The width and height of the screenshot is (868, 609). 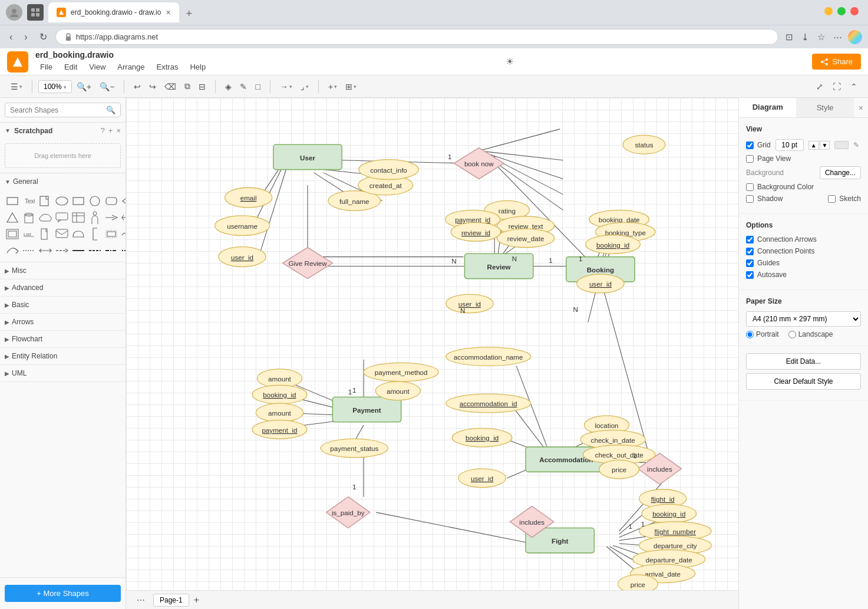 I want to click on address-bar: https://app.diagrams.net, so click(x=417, y=37).